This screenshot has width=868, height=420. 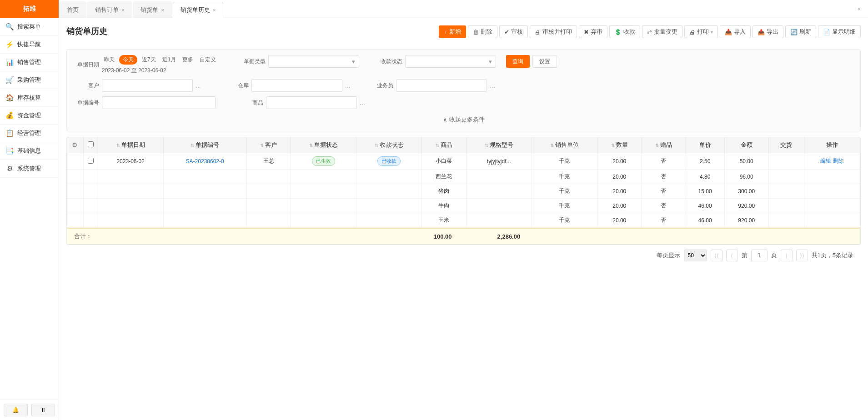 I want to click on sidebar-bottom: 🔔 ⏸, so click(x=29, y=410).